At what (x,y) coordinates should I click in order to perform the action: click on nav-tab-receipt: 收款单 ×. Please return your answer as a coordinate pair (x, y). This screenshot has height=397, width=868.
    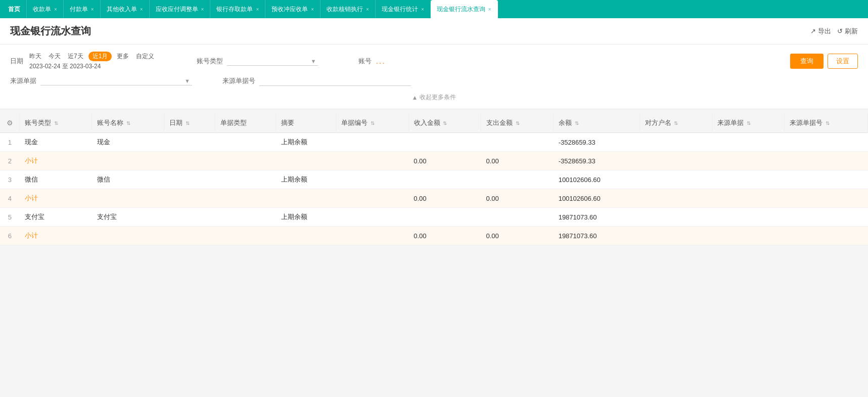
    Looking at the image, I should click on (45, 9).